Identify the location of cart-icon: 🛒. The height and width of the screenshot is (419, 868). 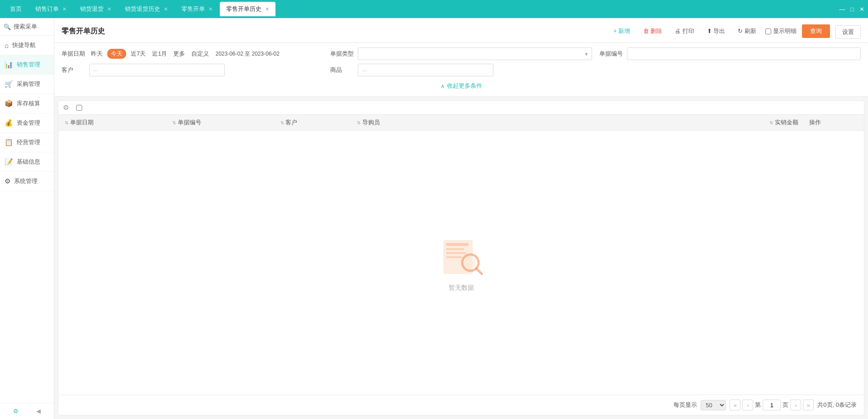
(9, 84).